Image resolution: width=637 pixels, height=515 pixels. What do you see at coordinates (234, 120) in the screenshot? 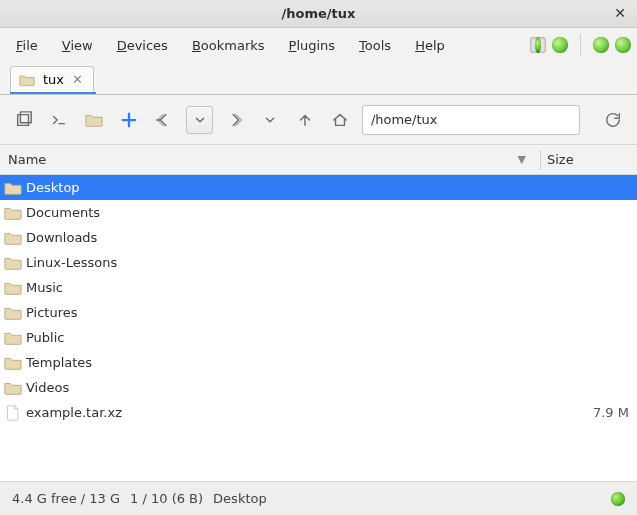
I see `forward-button` at bounding box center [234, 120].